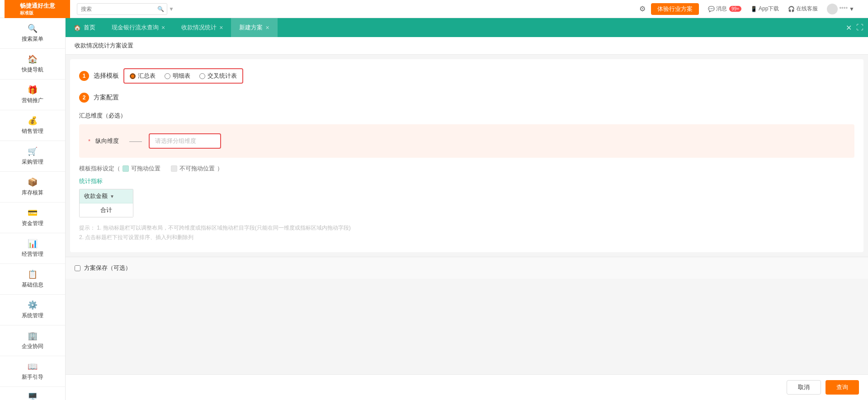 This screenshot has height=400, width=868. I want to click on sidebar-item-hardware: 🖥️ 智能硬件, so click(33, 393).